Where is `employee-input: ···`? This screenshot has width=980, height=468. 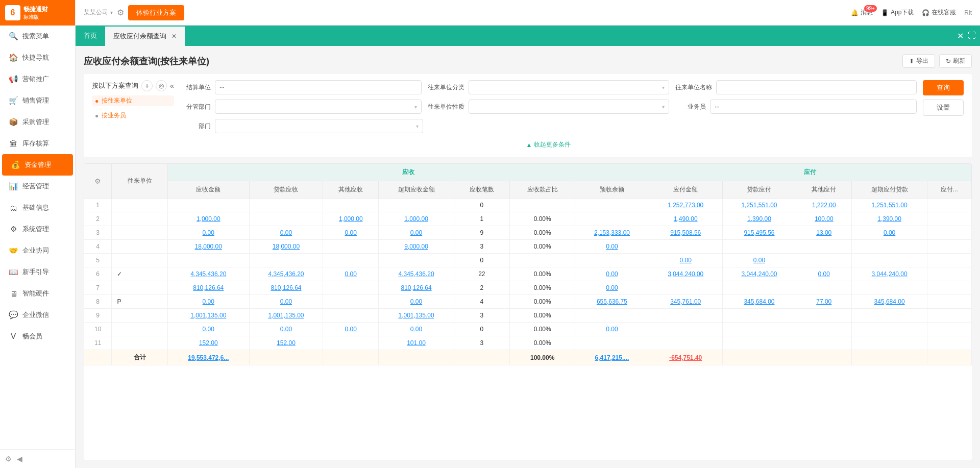 employee-input: ··· is located at coordinates (814, 107).